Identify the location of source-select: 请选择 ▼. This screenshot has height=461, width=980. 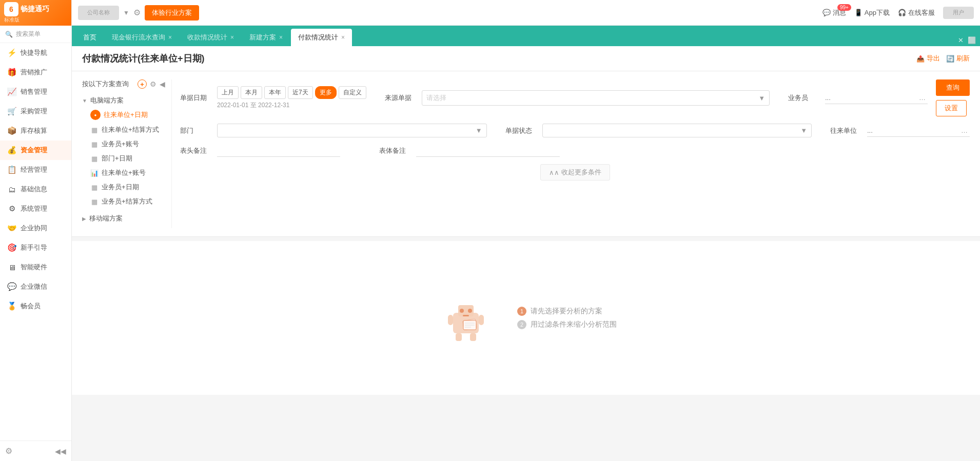
(596, 98).